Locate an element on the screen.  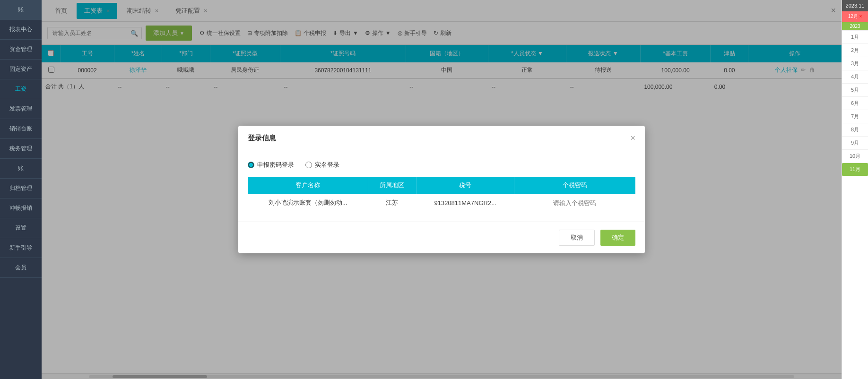
radio-group: 申报密码登录 实名登录 is located at coordinates (442, 165).